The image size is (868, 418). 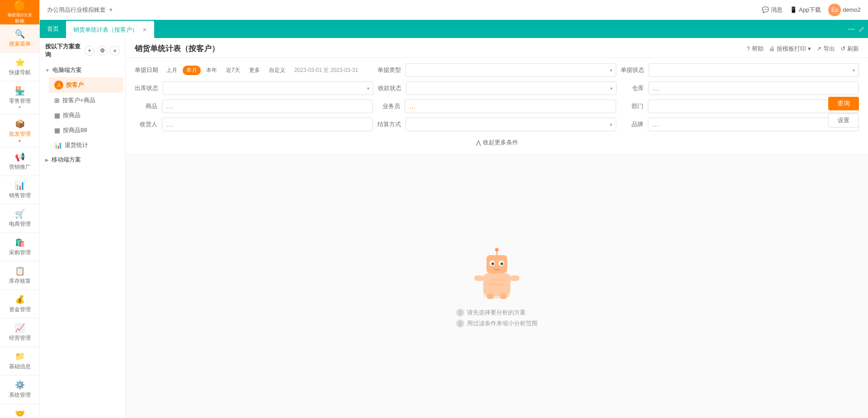 I want to click on date-tab-this-month: 本月, so click(x=192, y=71).